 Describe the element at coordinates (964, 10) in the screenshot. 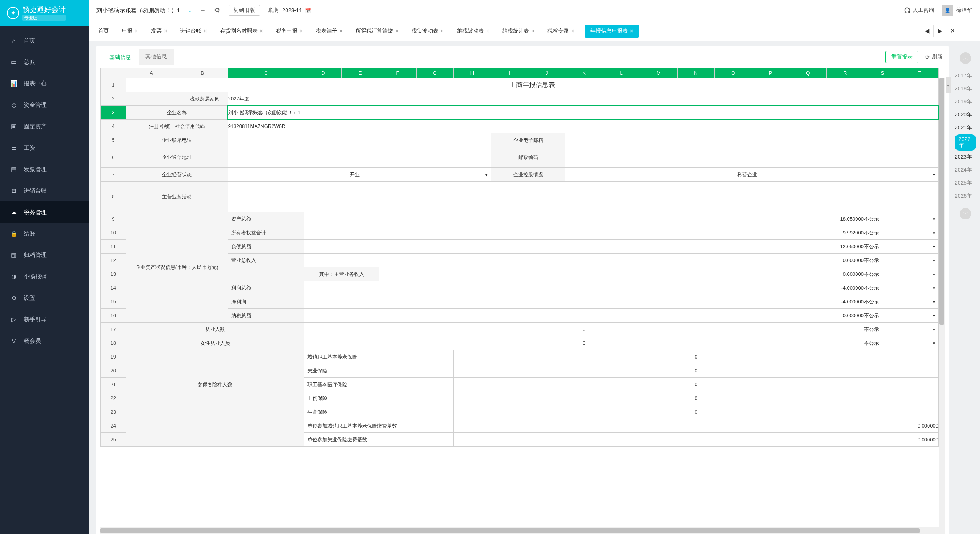

I see `username: 徐泽华` at that location.